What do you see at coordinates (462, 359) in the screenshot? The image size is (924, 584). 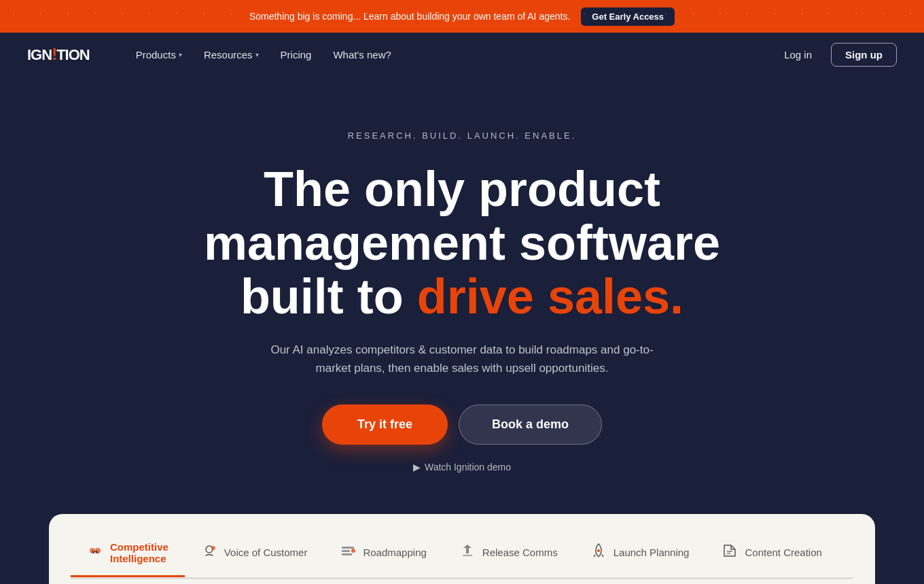 I see `hero-description: Our AI analyzes competitors & customer d…` at bounding box center [462, 359].